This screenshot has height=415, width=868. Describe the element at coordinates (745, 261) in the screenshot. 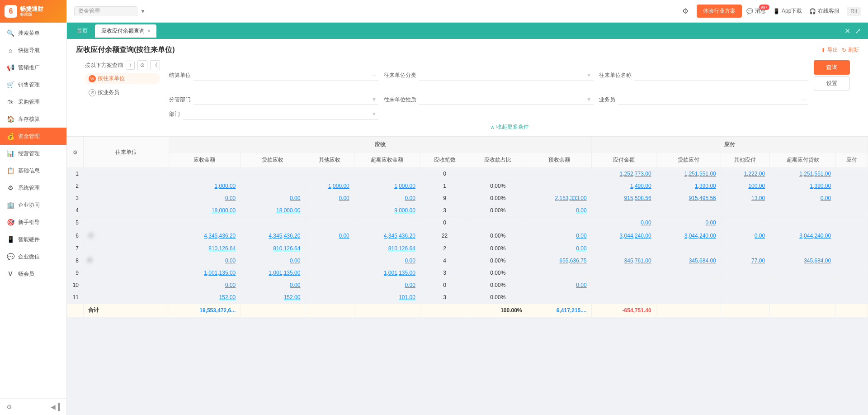

I see `row-other-payable: 77.00` at that location.